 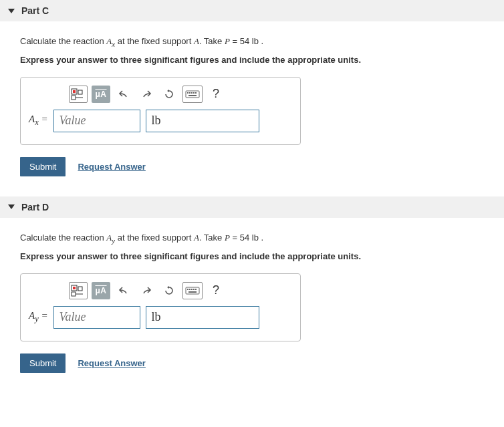 I want to click on answer-row: Ay =, so click(x=160, y=317).